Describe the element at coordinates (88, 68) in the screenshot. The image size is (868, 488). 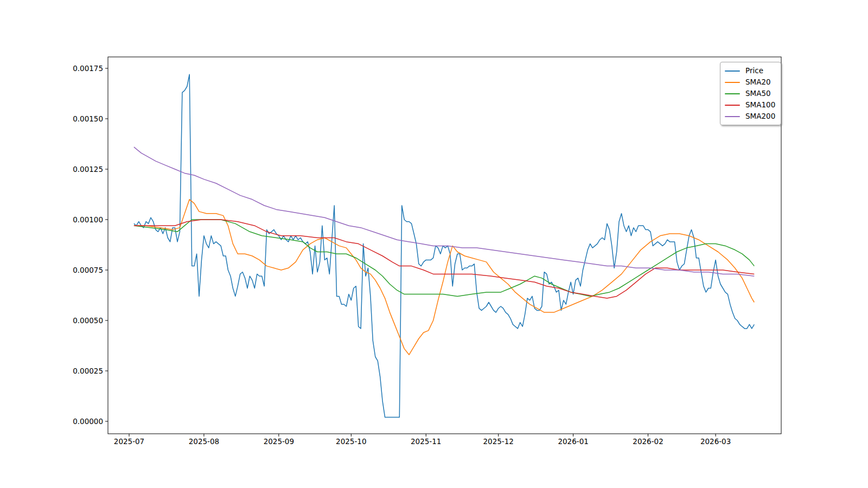
I see `y-tick-label-7: 0.00175` at that location.